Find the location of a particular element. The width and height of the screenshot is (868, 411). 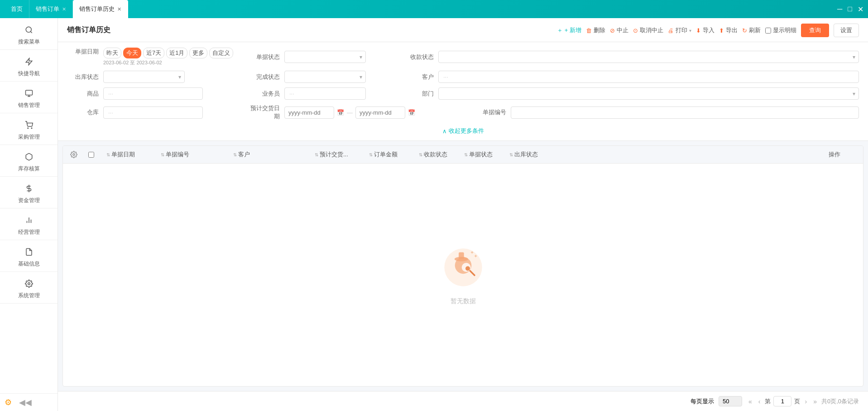

sidebar-item-purchase: 采购管理 is located at coordinates (29, 129).